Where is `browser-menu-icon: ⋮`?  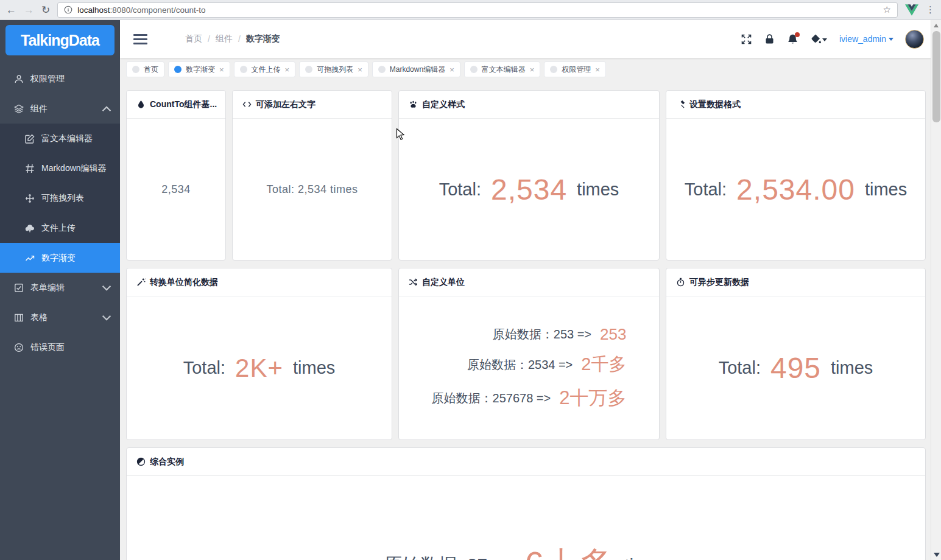 browser-menu-icon: ⋮ is located at coordinates (931, 10).